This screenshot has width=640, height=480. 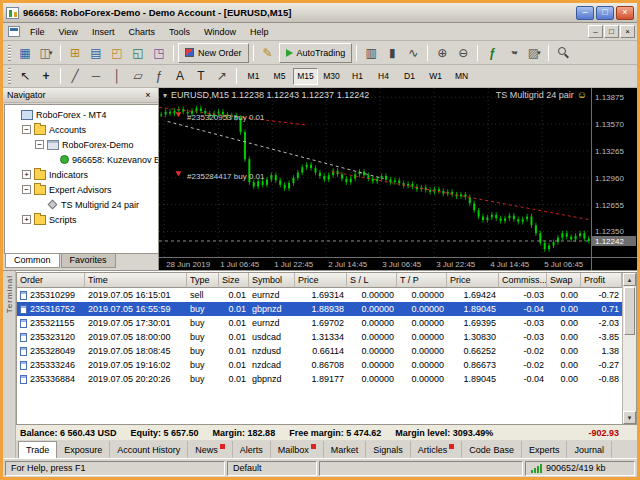 What do you see at coordinates (346, 450) in the screenshot?
I see `tab-market: Market` at bounding box center [346, 450].